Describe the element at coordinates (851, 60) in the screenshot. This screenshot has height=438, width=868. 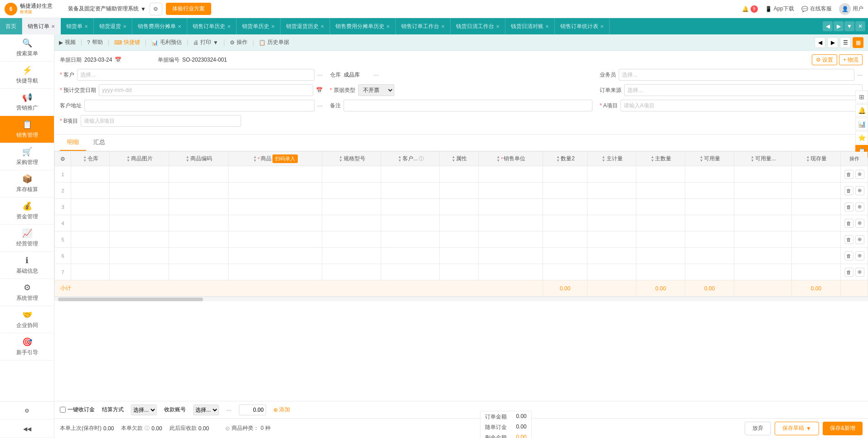
I see `logistics-btn: + 物流` at that location.